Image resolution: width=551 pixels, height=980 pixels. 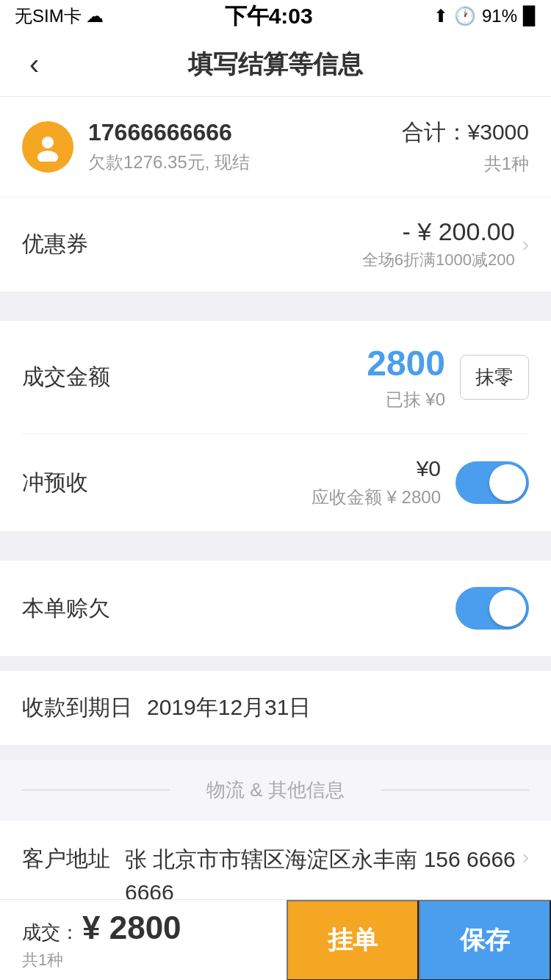 I want to click on coupon-label: 优惠券, so click(x=55, y=244).